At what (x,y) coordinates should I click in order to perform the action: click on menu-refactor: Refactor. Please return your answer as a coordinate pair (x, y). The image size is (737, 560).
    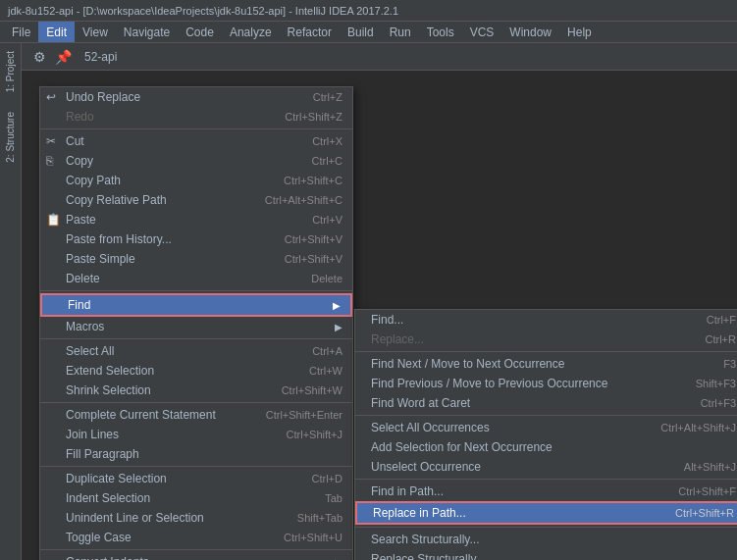
    Looking at the image, I should click on (310, 31).